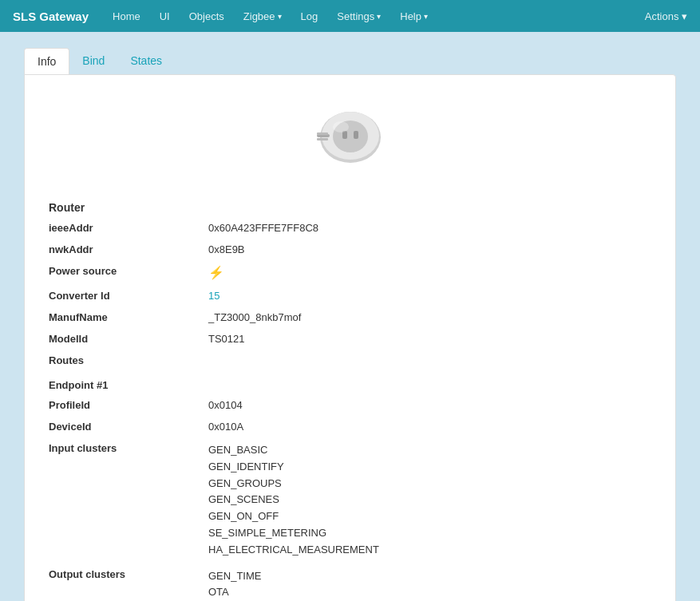 This screenshot has height=601, width=700. What do you see at coordinates (129, 338) in the screenshot?
I see `label-modelid: ModelId` at bounding box center [129, 338].